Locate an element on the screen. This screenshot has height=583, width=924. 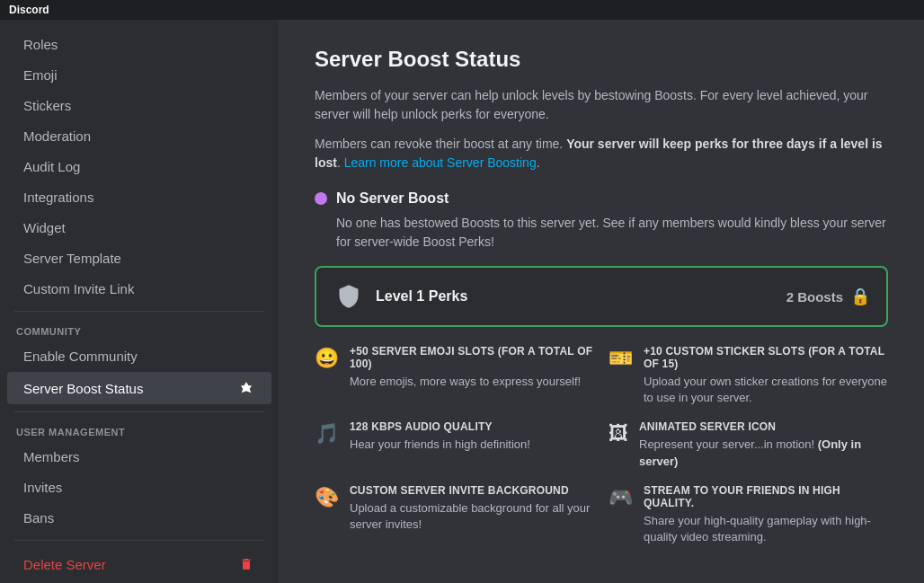
level-card-left: Level 1 Perks is located at coordinates (400, 296).